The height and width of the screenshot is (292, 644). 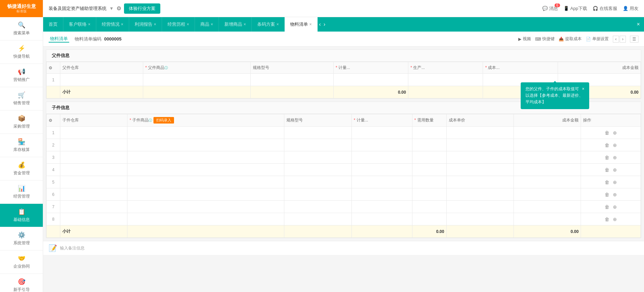 What do you see at coordinates (639, 24) in the screenshot?
I see `nav-close-all: ×` at bounding box center [639, 24].